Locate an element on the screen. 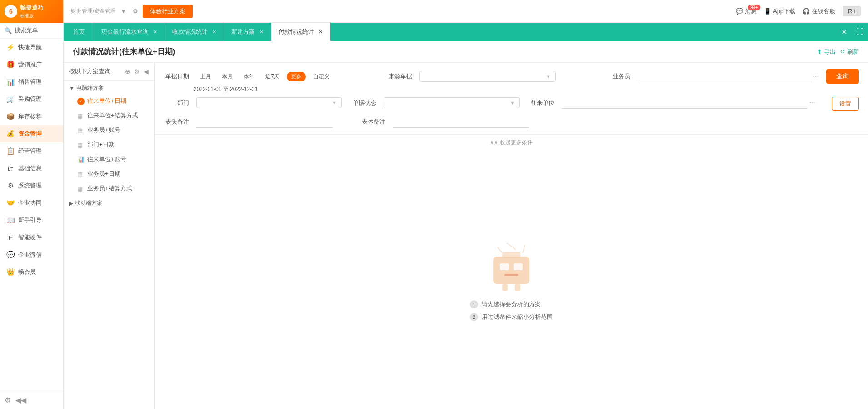 Image resolution: width=868 pixels, height=409 pixels. tab-new-scheme-close: ✕ is located at coordinates (262, 32).